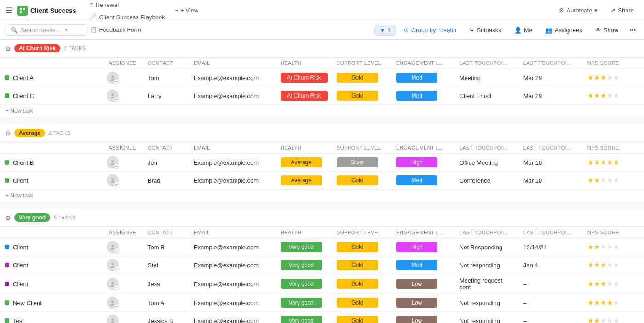 The image size is (644, 323). I want to click on nav-tab-playbook: 📄Client Success Playbook, so click(128, 17).